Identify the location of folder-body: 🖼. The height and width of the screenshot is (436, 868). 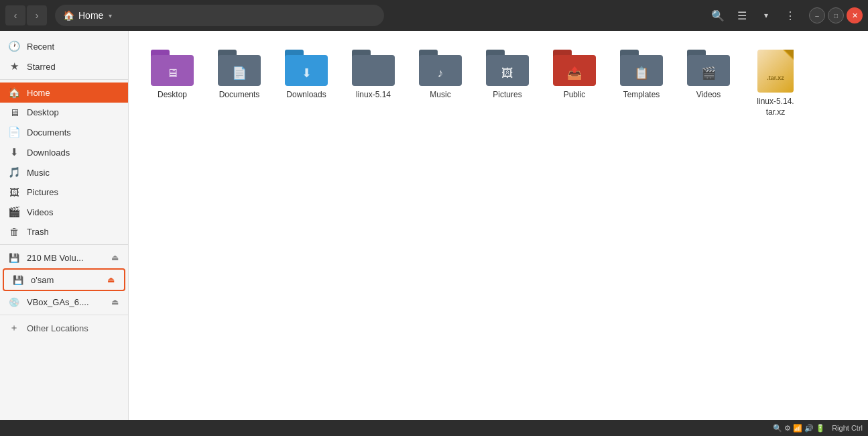
(507, 70).